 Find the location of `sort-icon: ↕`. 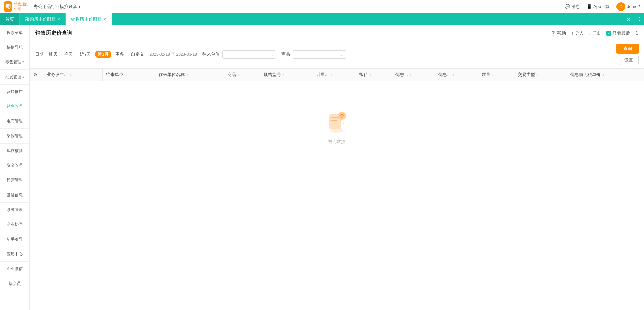

sort-icon: ↕ is located at coordinates (70, 75).